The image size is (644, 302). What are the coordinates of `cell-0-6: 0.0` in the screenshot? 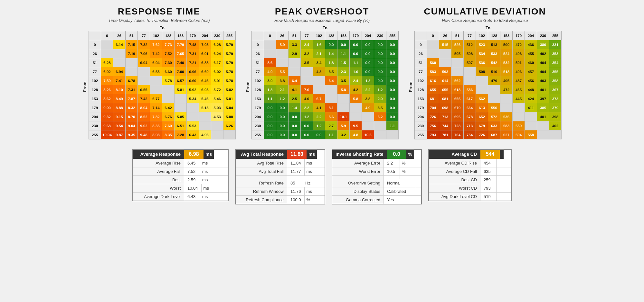 It's located at (331, 45).